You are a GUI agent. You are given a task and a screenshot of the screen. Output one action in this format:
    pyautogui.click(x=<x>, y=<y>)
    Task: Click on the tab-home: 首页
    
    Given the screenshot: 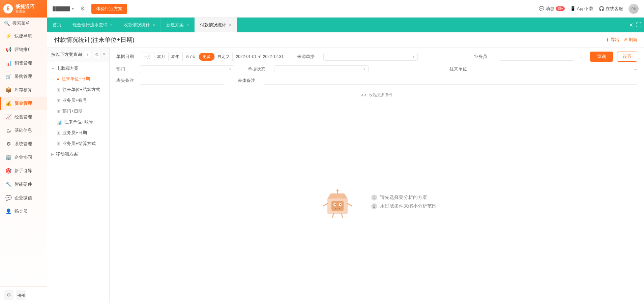 What is the action you would take?
    pyautogui.click(x=57, y=25)
    